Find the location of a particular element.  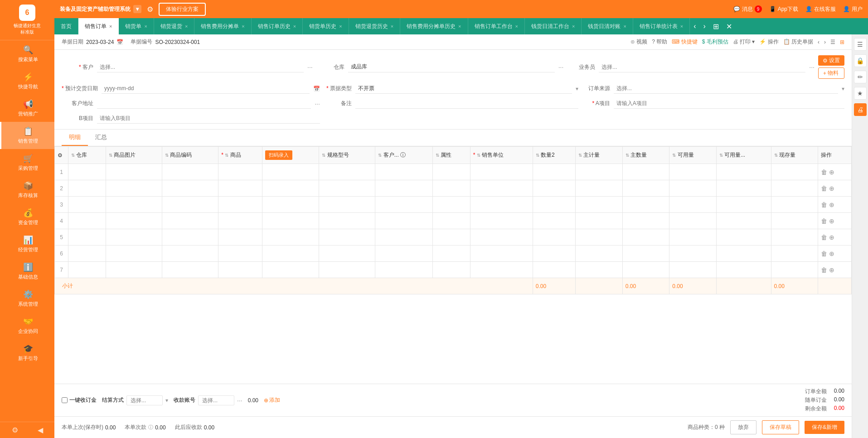

sidebar-item-finance: 💰 资金管理 is located at coordinates (27, 217).